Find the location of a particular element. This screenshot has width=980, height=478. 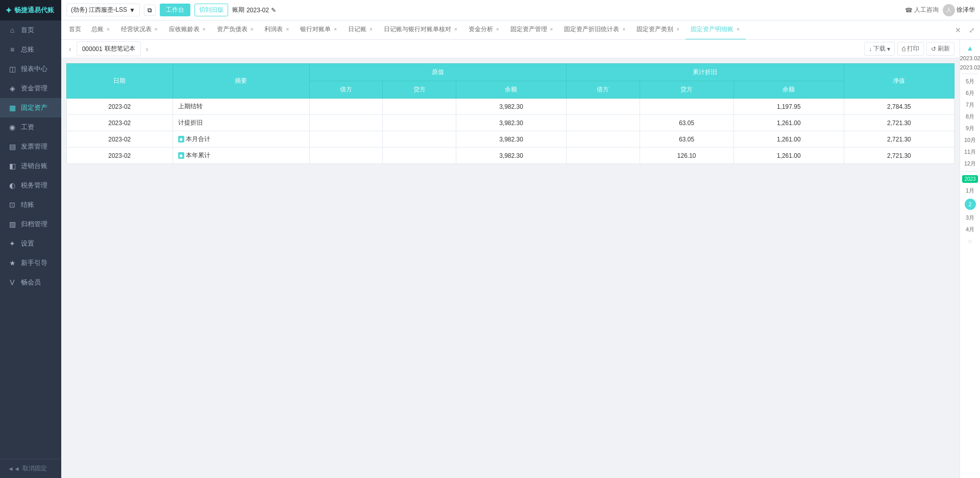

company-selector: (劲务) 江西服垄-LSS ▼ is located at coordinates (103, 10).